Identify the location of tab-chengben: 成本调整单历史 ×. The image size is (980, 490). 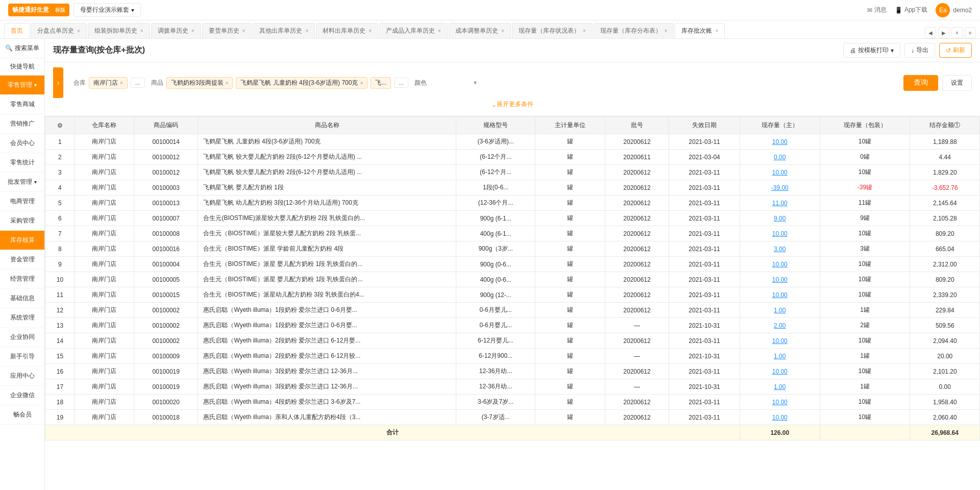
(480, 31).